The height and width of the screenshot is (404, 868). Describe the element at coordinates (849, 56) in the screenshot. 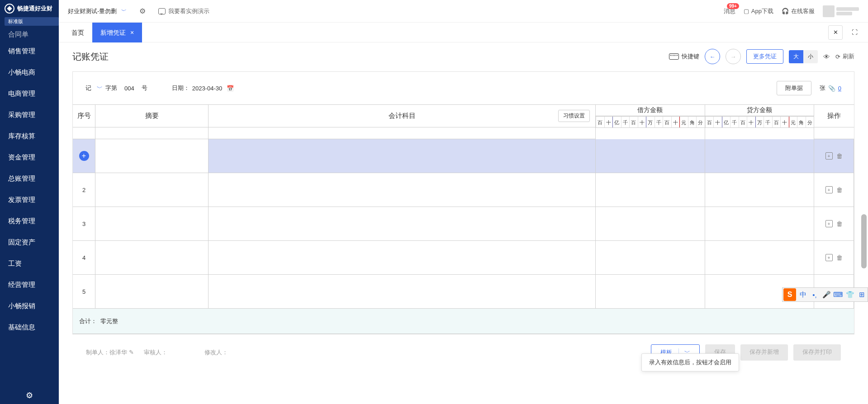

I see `refresh-label: 刷新` at that location.